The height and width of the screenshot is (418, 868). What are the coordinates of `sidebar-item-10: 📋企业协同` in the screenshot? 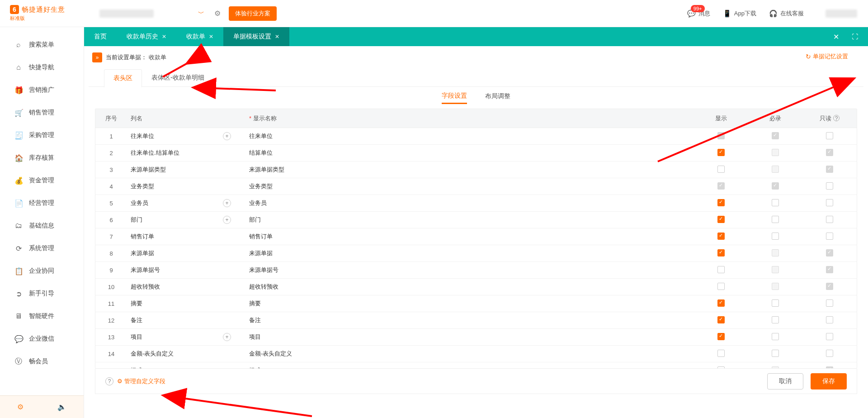 It's located at (42, 271).